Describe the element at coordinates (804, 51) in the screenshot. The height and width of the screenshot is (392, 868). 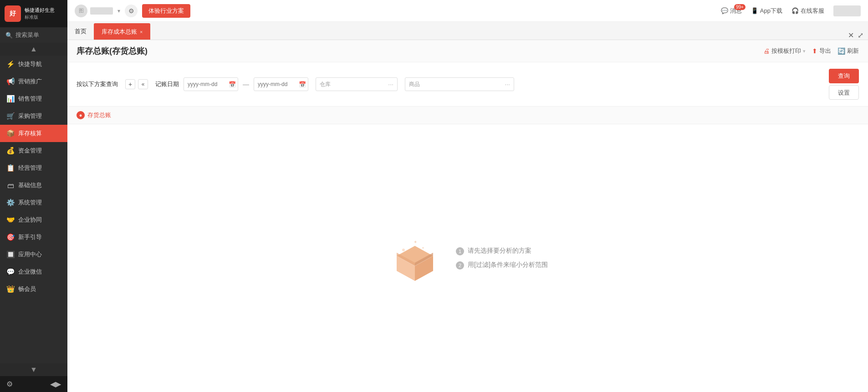
I see `print-dropdown-icon: ▾` at that location.